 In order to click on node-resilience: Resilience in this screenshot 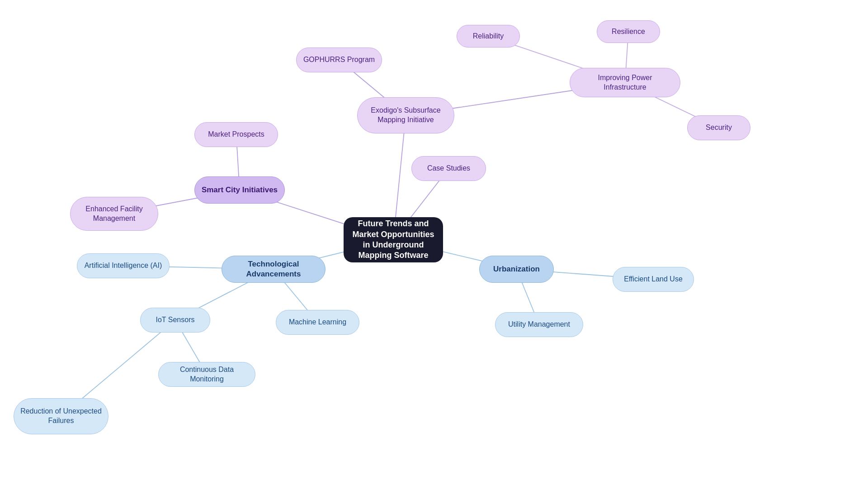, I will do `click(628, 32)`.